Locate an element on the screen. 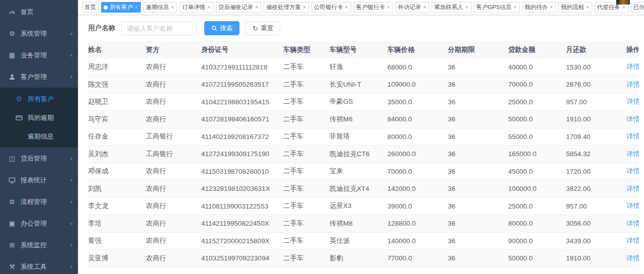  table-cell: 80000.0 is located at coordinates (418, 137).